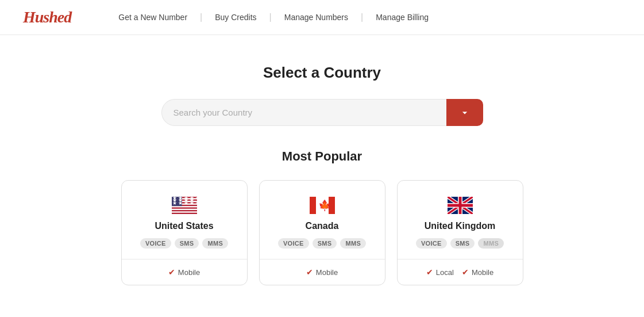  Describe the element at coordinates (322, 272) in the screenshot. I see `ca-mobile-label: ✔ Mobile` at that location.